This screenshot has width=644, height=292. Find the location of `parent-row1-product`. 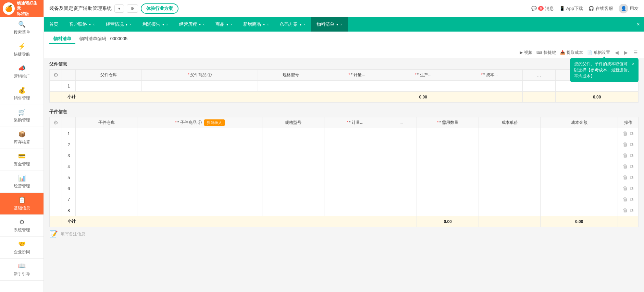

parent-row1-product is located at coordinates (200, 86).